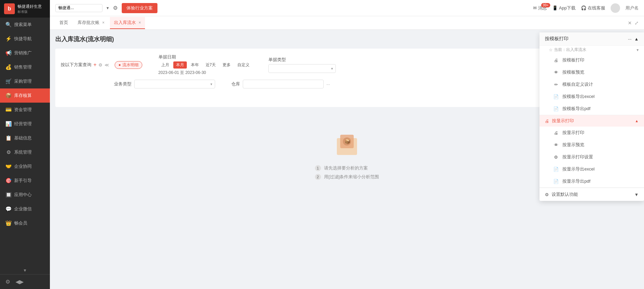 The width and height of the screenshot is (644, 289). I want to click on sidebar-cooperation-icon: 🤝, so click(8, 166).